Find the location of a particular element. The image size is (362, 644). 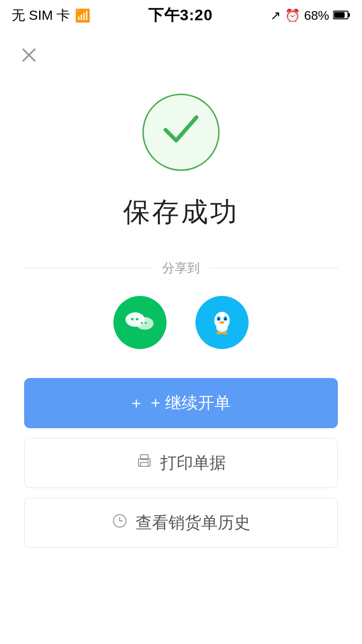

checkmark-icon is located at coordinates (181, 132).